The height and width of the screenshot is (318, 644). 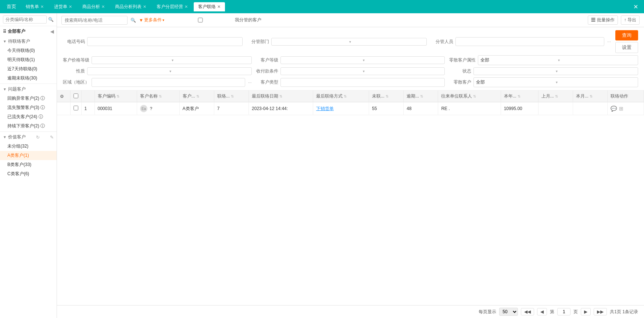 What do you see at coordinates (172, 60) in the screenshot?
I see `price-tier-select: ▾` at bounding box center [172, 60].